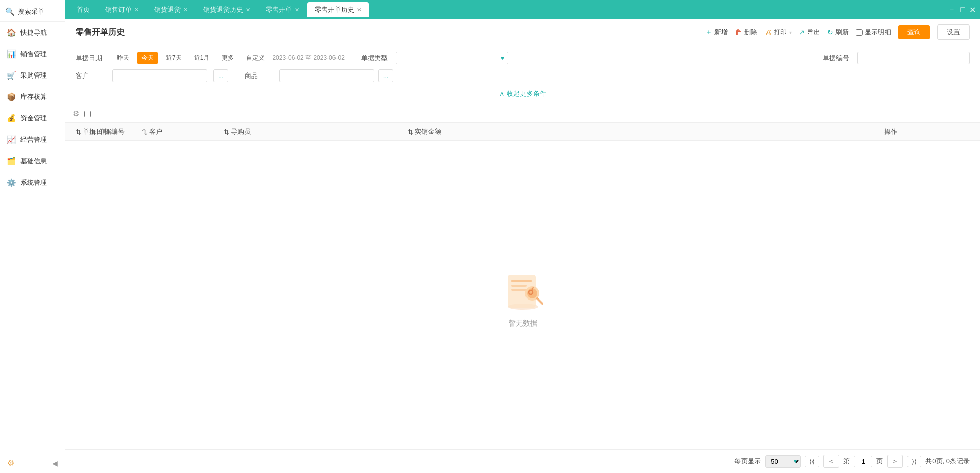 This screenshot has width=980, height=473. Describe the element at coordinates (34, 118) in the screenshot. I see `sidebar-item-label: 资金管理` at that location.